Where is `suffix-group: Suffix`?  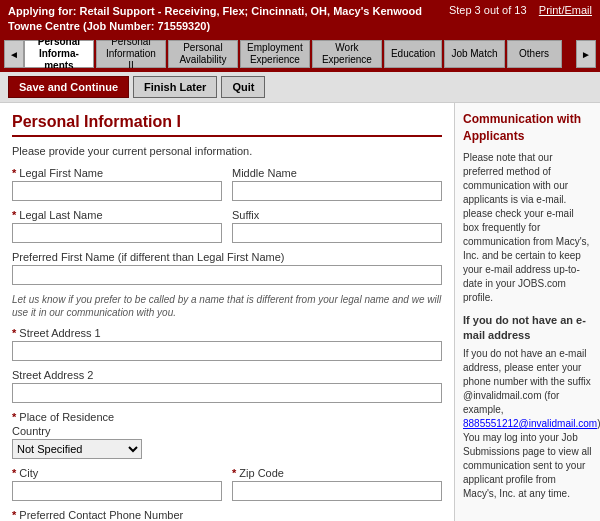
suffix-group: Suffix is located at coordinates (337, 226).